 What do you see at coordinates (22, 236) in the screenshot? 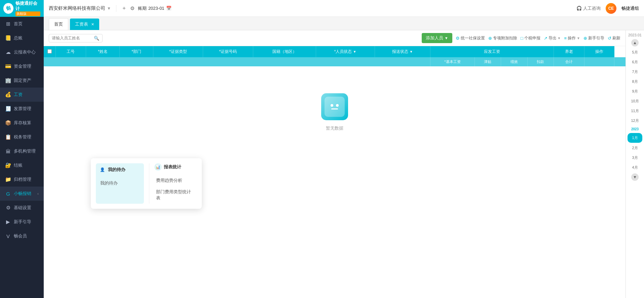
I see `sidebar-item-member: V 畅会员` at bounding box center [22, 236].